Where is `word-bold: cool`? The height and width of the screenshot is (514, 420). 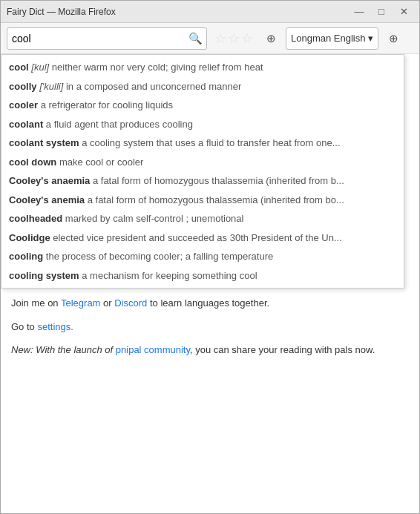
word-bold: cool is located at coordinates (19, 67).